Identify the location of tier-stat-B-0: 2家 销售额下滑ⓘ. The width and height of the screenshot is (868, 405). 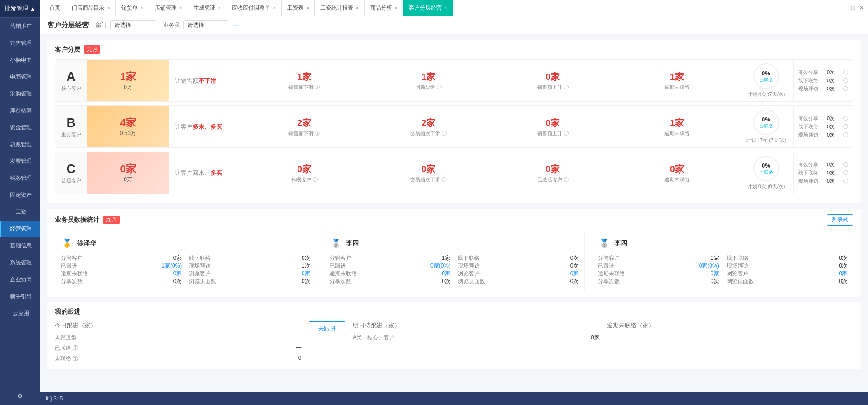
(304, 127).